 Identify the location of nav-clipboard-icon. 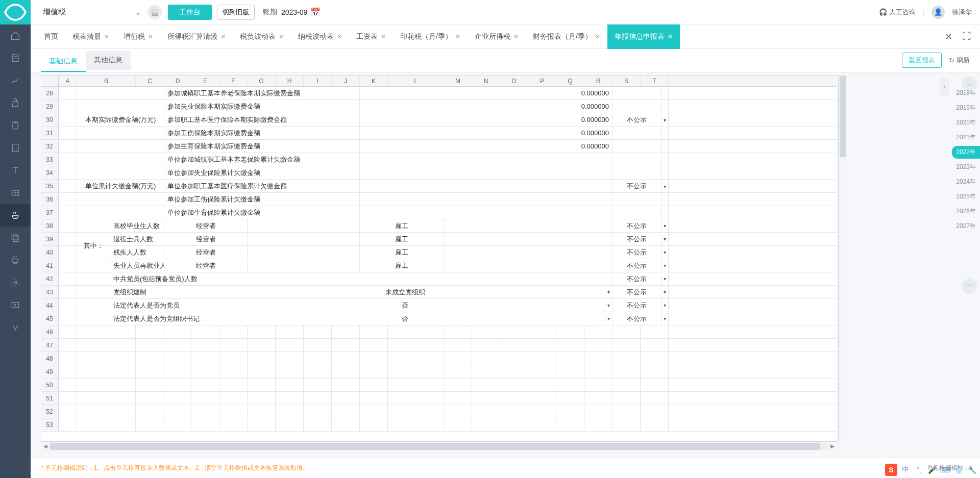
(15, 125).